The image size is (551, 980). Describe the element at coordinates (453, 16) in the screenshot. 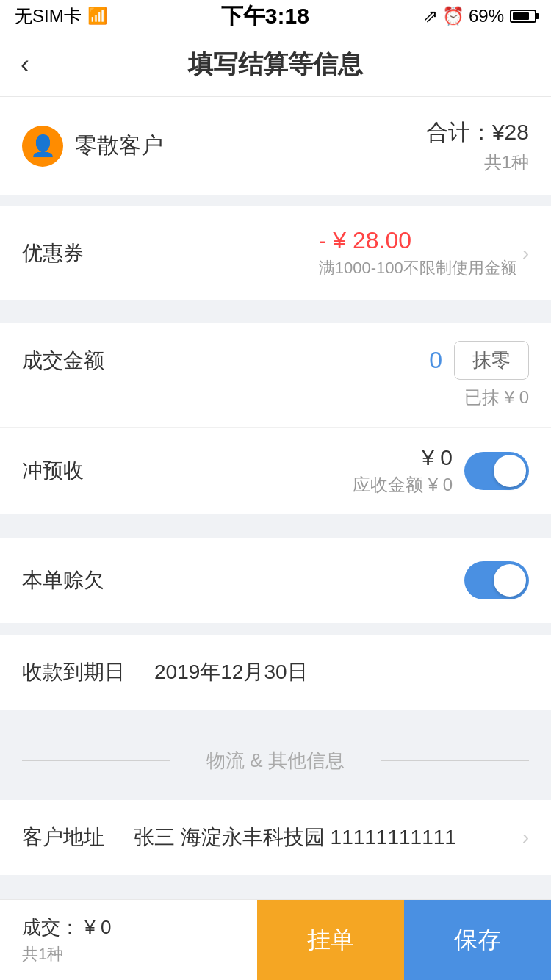

I see `alarm-icon: ⏰` at that location.